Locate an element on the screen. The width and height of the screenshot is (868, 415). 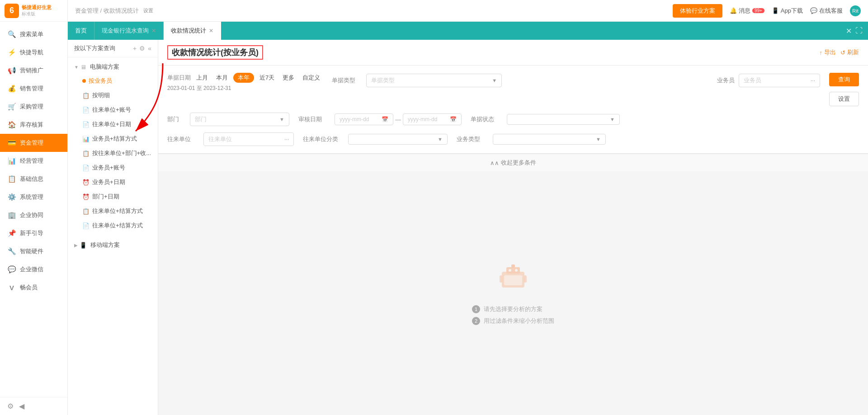
sidebar-item-label: 库存核算 is located at coordinates (32, 125).